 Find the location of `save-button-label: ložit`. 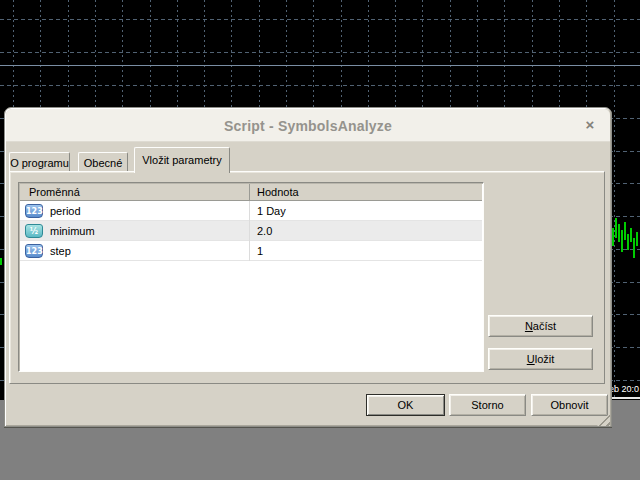

save-button-label: ložit is located at coordinates (545, 359).